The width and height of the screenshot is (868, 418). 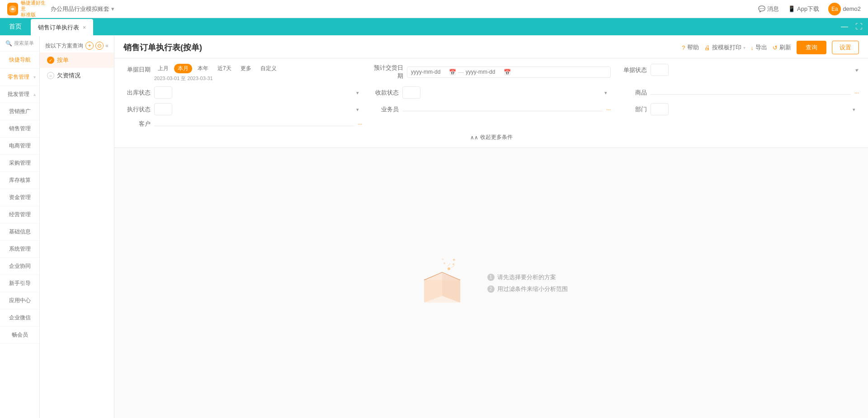 What do you see at coordinates (387, 72) in the screenshot?
I see `expected-date-label: 预计交货日期` at bounding box center [387, 72].